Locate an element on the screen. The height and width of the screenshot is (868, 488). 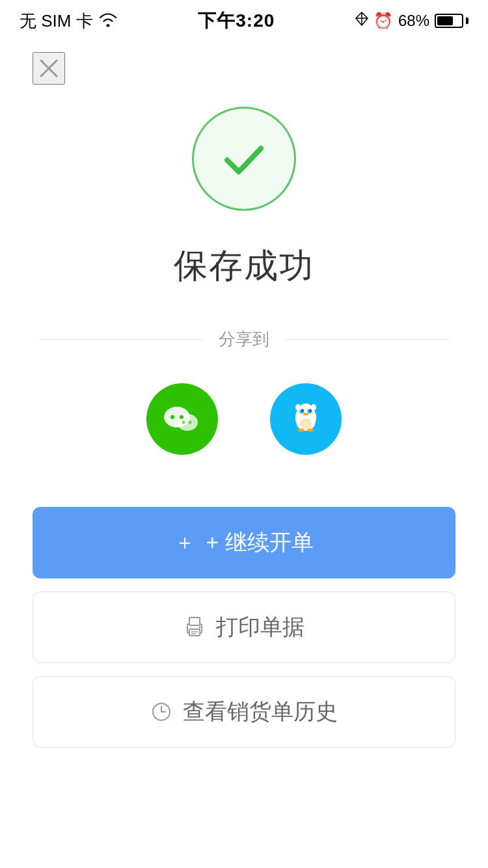
battery-icon is located at coordinates (452, 21).